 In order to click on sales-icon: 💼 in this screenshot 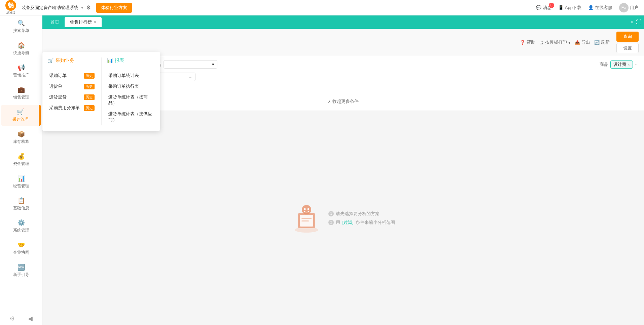, I will do `click(21, 90)`.